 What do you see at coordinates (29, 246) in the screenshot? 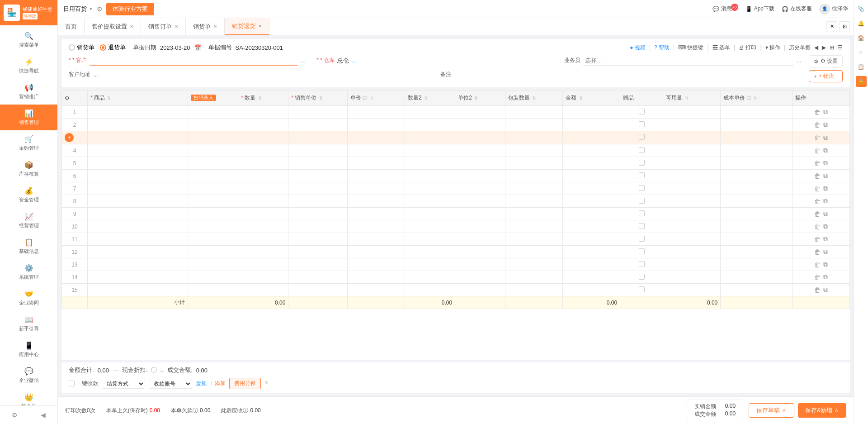
I see `sidebar-item-basic: 📋 基础信息` at bounding box center [29, 246].